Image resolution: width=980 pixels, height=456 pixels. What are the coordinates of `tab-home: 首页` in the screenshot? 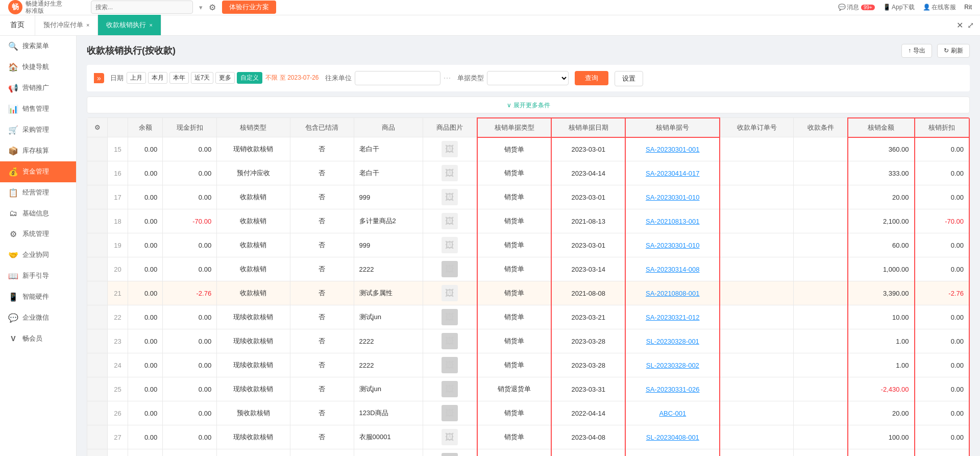 It's located at (17, 25).